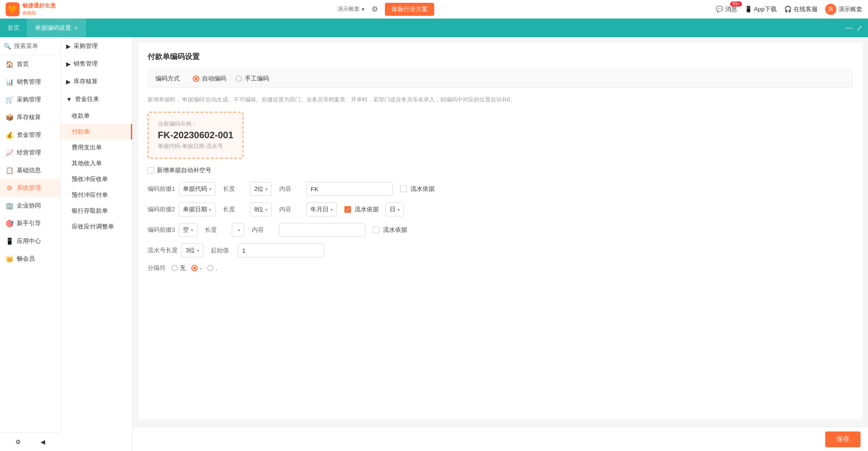 The height and width of the screenshot is (451, 868). Describe the element at coordinates (96, 195) in the screenshot. I see `sub-item-pre-payment: 预付冲应付单` at that location.